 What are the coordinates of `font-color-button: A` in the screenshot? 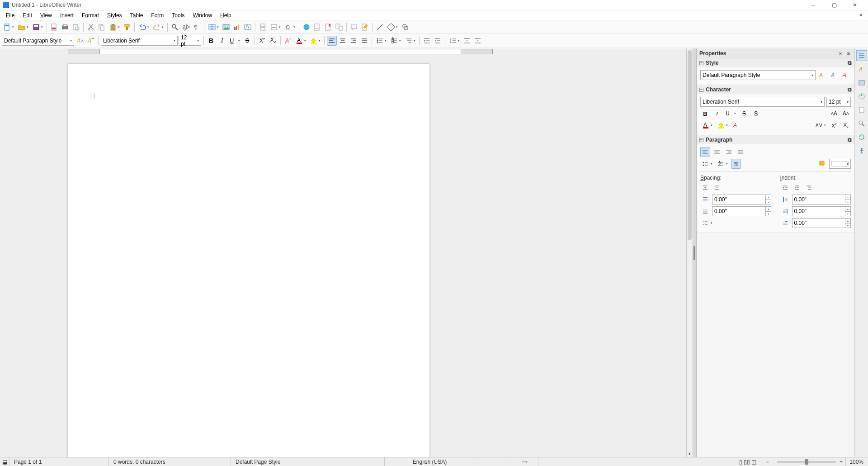 It's located at (301, 41).